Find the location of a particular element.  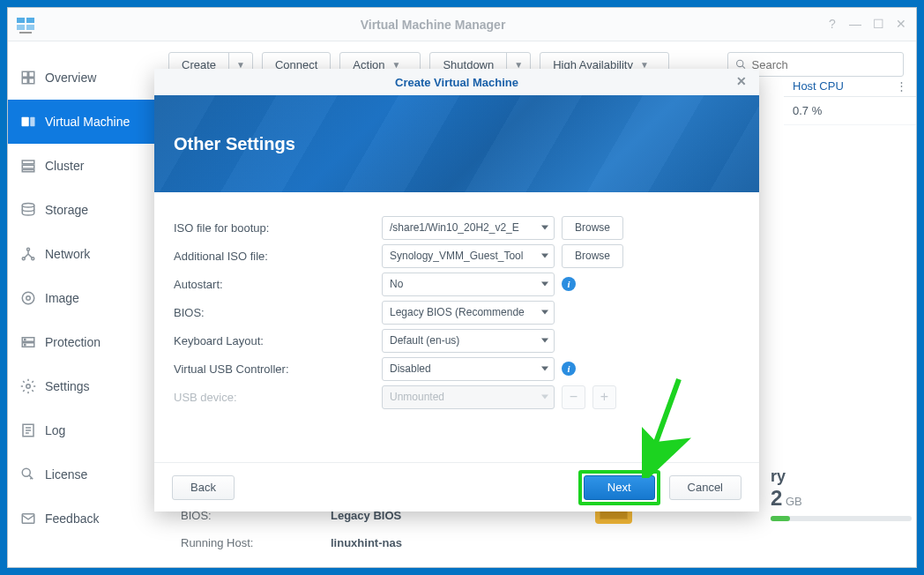

next-button: Next is located at coordinates (619, 488).